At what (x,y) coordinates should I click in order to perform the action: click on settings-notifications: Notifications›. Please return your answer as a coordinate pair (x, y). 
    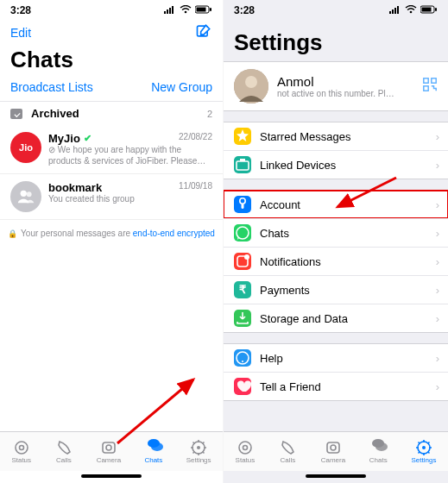
    Looking at the image, I should click on (336, 260).